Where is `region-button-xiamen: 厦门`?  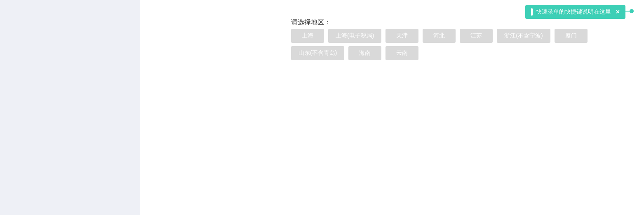
region-button-xiamen: 厦门 is located at coordinates (571, 36).